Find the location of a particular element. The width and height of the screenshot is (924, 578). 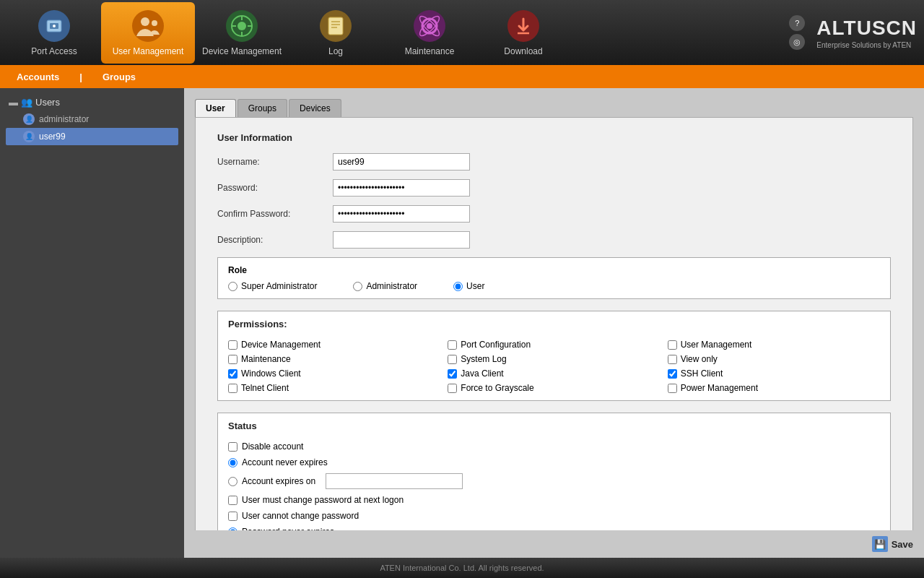

account-expires-on-input is located at coordinates (394, 481).